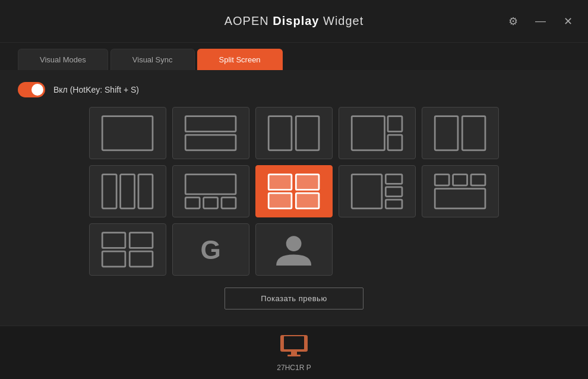  What do you see at coordinates (460, 191) in the screenshot?
I see `layout-3top-main-bottom` at bounding box center [460, 191].